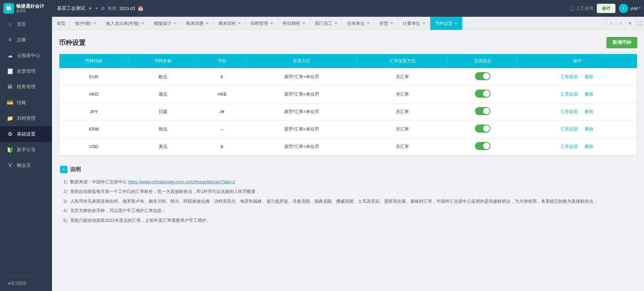  What do you see at coordinates (86, 23) in the screenshot?
I see `tab-balance: 收(中期) ✕` at bounding box center [86, 23].